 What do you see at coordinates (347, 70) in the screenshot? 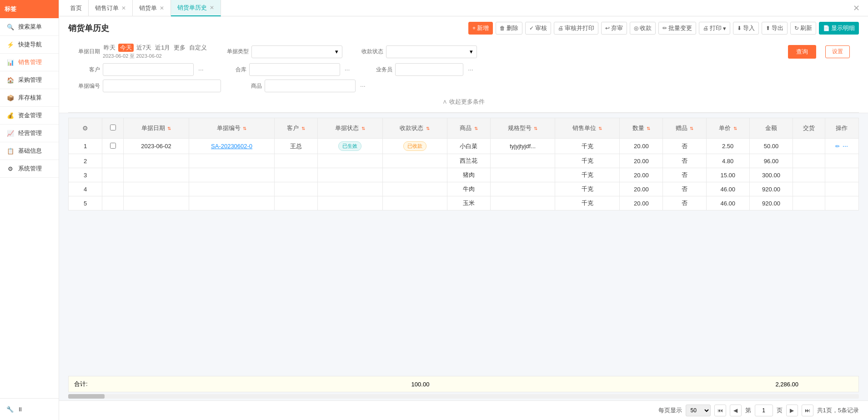
I see `warehouse-dots-btn: ···` at bounding box center [347, 70].